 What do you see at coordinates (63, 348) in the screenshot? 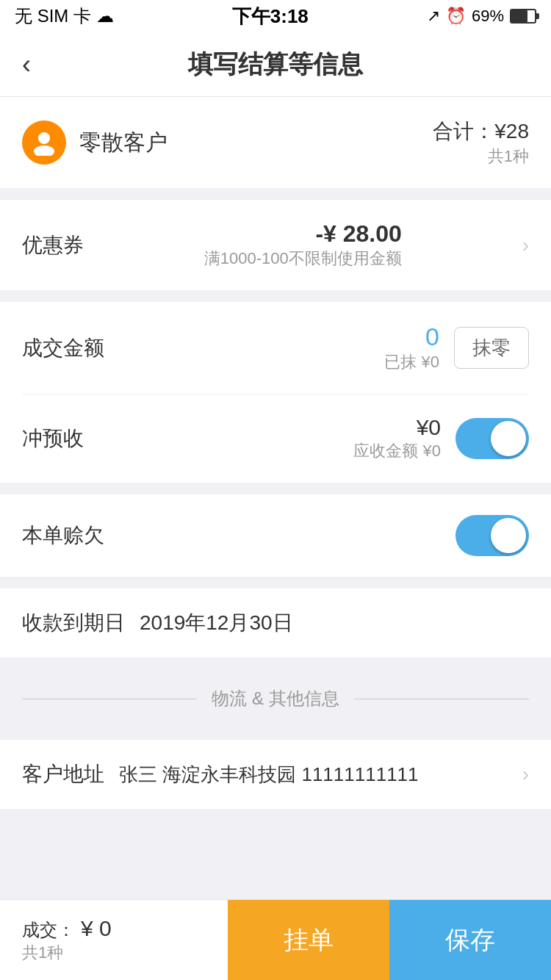
I see `deal-amount-label: 成交金额` at bounding box center [63, 348].